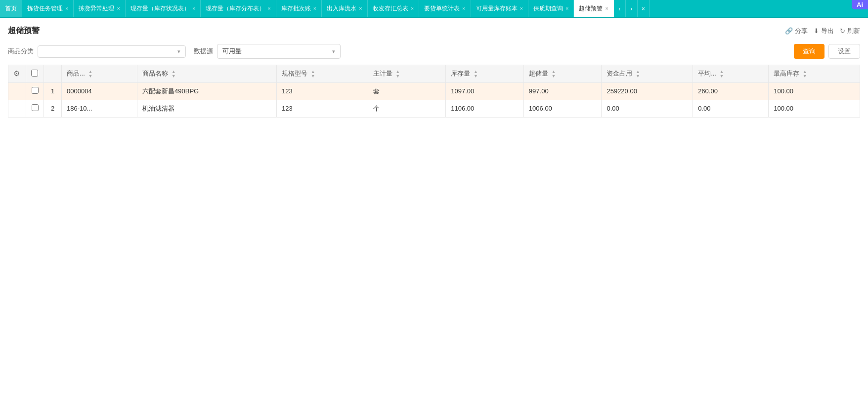 This screenshot has width=868, height=395. Describe the element at coordinates (342, 9) in the screenshot. I see `nav-tab-label: 出入库流水` at that location.